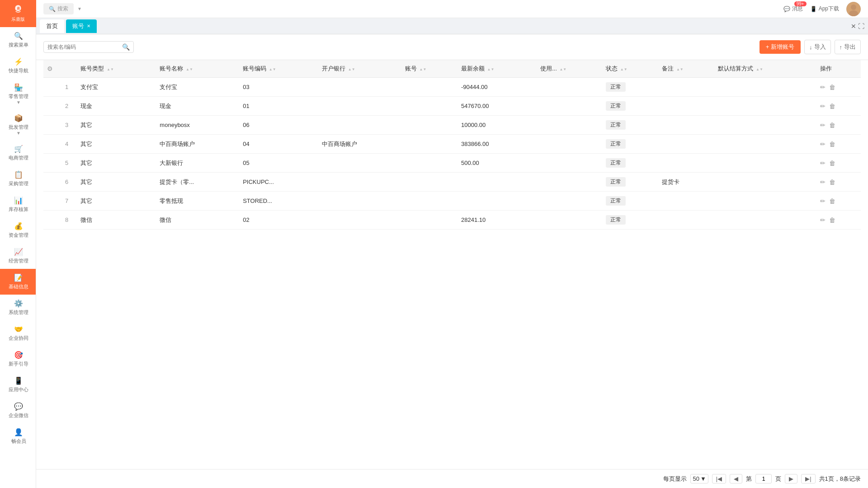  What do you see at coordinates (19, 61) in the screenshot?
I see `quick-nav-icon: ⚡` at bounding box center [19, 61].